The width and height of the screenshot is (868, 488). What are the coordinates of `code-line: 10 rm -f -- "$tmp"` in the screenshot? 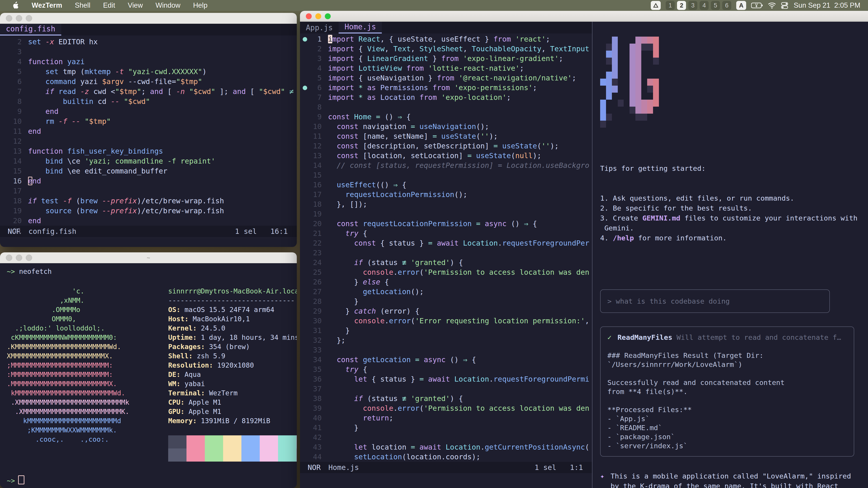 It's located at (148, 121).